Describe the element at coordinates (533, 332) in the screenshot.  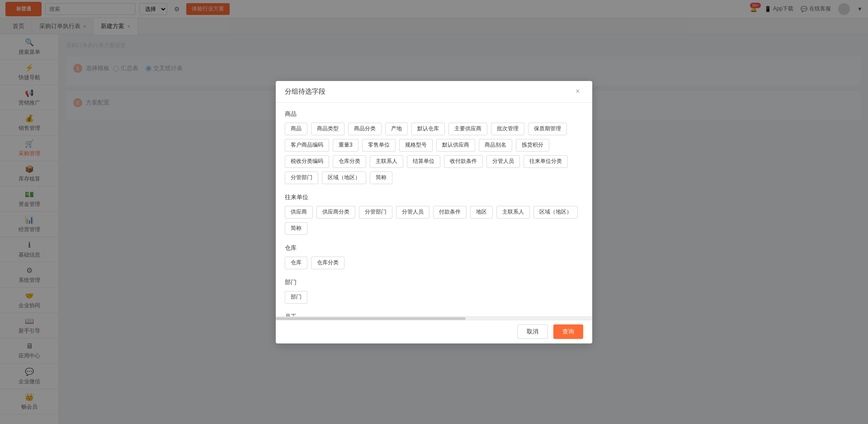
I see `cancel-button: 取消` at that location.